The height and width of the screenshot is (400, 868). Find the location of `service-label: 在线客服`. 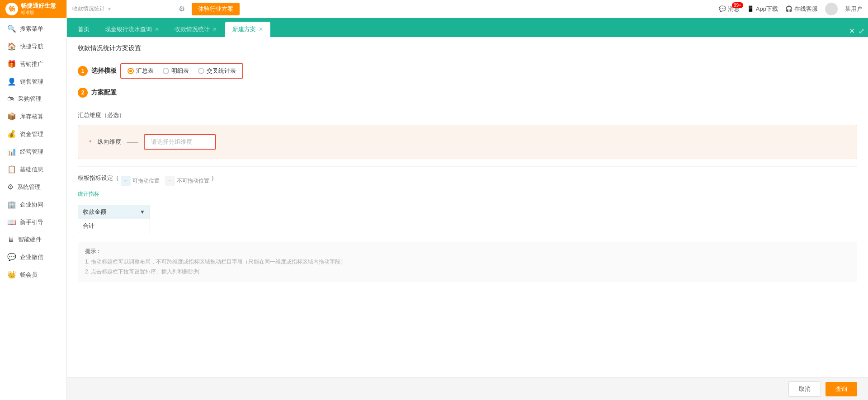

service-label: 在线客服 is located at coordinates (806, 9).